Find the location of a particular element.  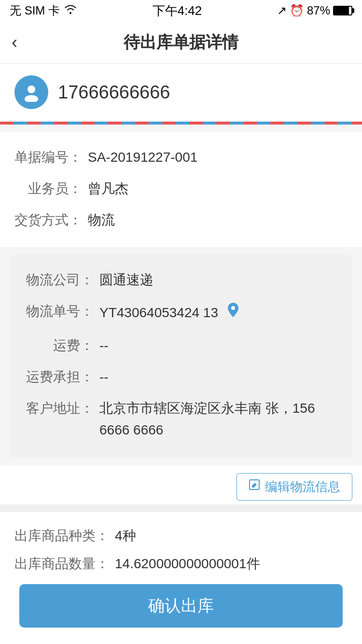

wifi-icon is located at coordinates (70, 11).